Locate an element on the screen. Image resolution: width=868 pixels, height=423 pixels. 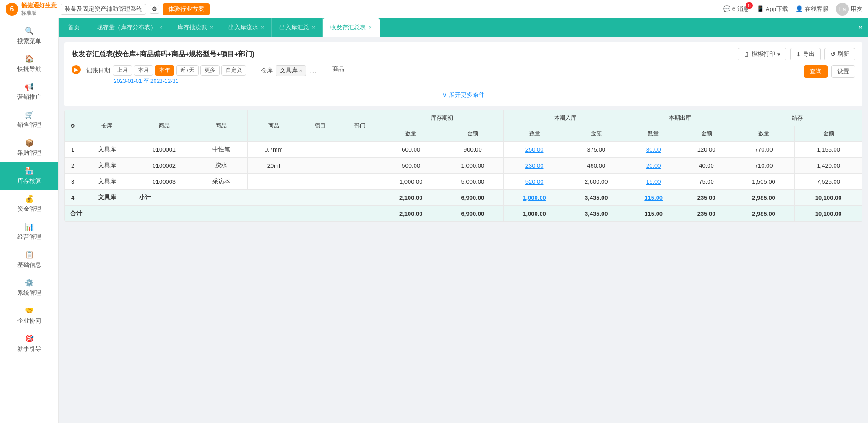
cell-out-qty: 20.00 is located at coordinates (654, 166).